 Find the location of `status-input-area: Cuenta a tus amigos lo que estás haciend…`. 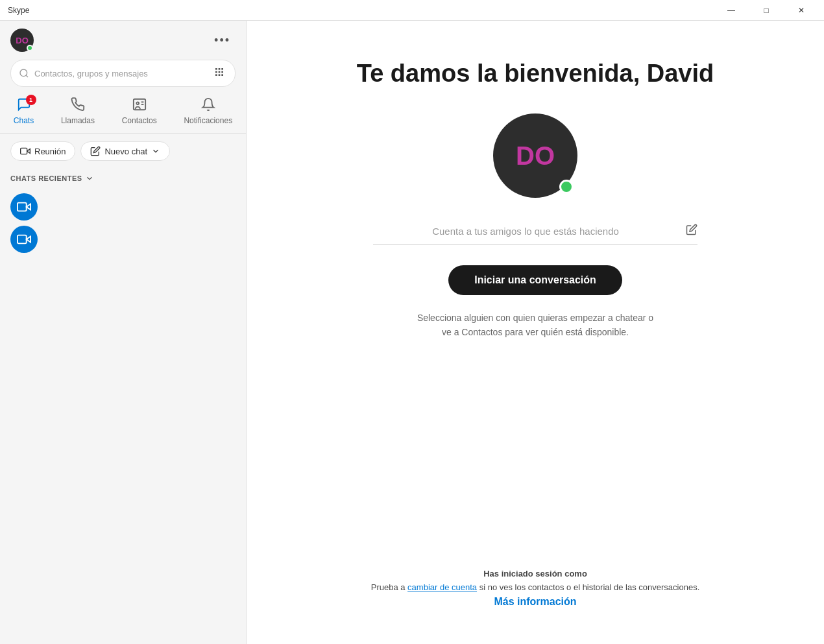

status-input-area: Cuenta a tus amigos lo que estás haciend… is located at coordinates (535, 232).